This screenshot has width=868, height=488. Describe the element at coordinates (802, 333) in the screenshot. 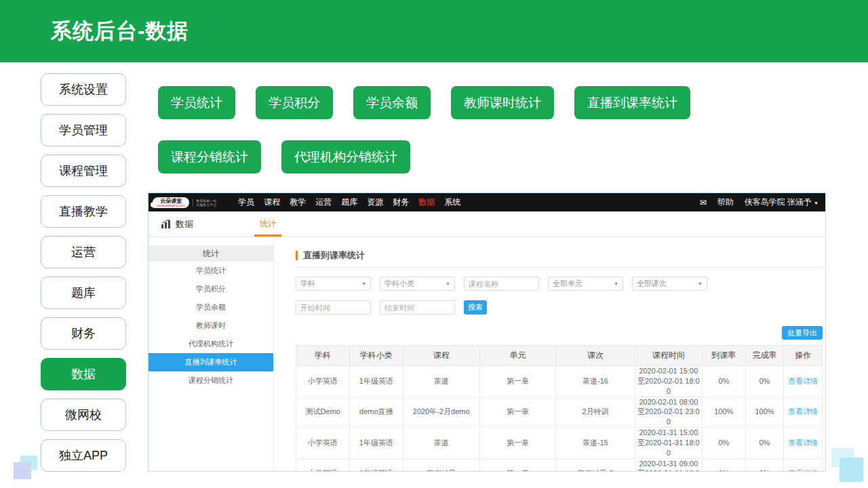

I see `batch-export-button: 批量导出` at that location.